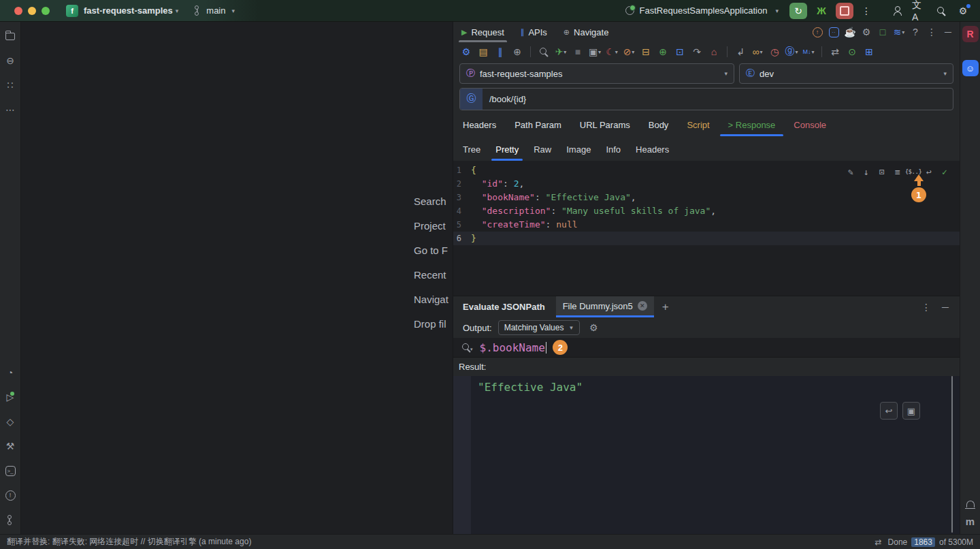 The image size is (980, 549). Describe the element at coordinates (817, 32) in the screenshot. I see `upload-icon: ↑` at that location.